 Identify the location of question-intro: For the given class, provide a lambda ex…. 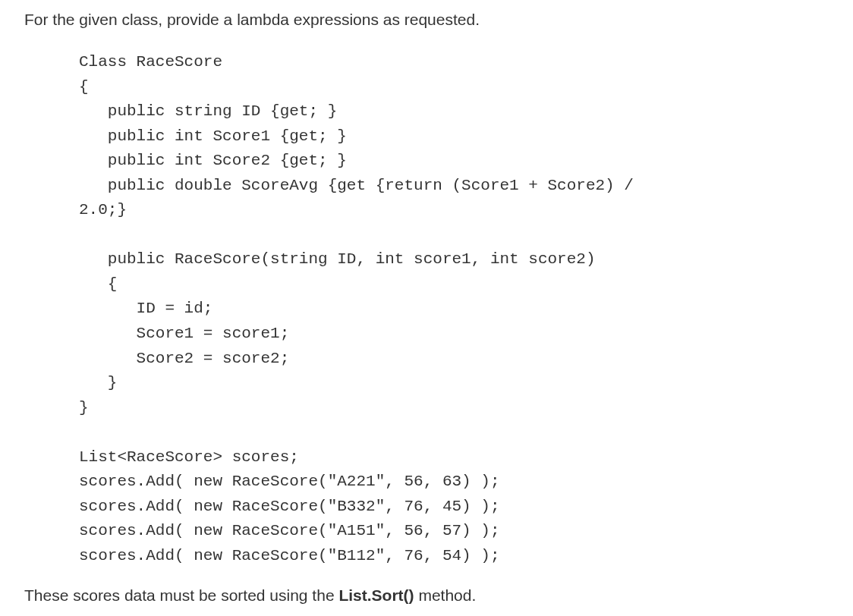
(426, 20).